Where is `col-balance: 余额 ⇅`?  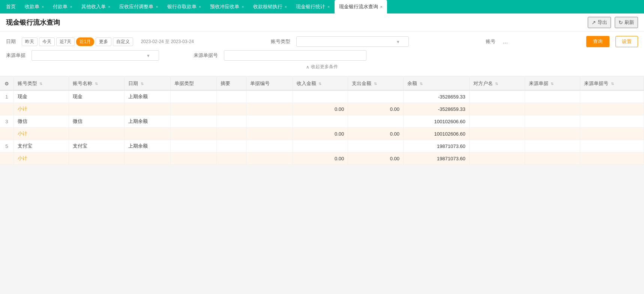
col-balance: 余额 ⇅ is located at coordinates (437, 84).